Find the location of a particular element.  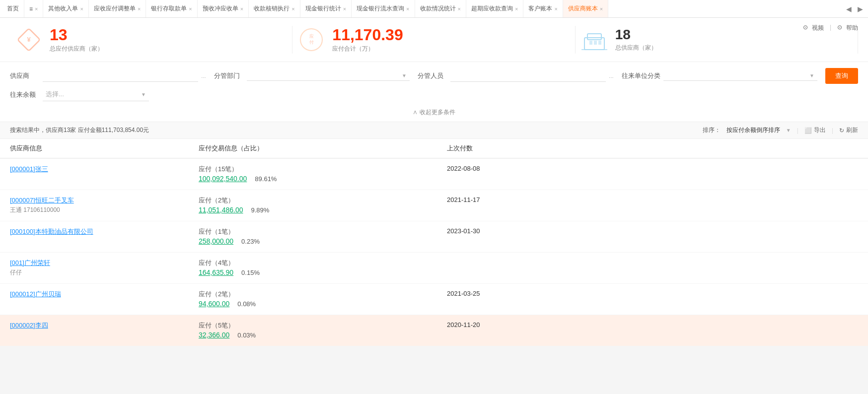

last-pay-col-0: 2022-08-08 is located at coordinates (652, 169).